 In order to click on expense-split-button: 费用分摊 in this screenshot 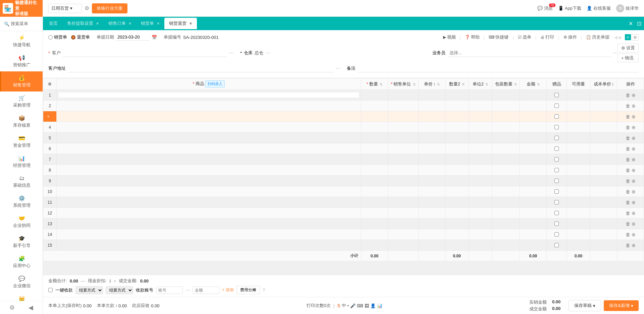, I will do `click(248, 290)`.